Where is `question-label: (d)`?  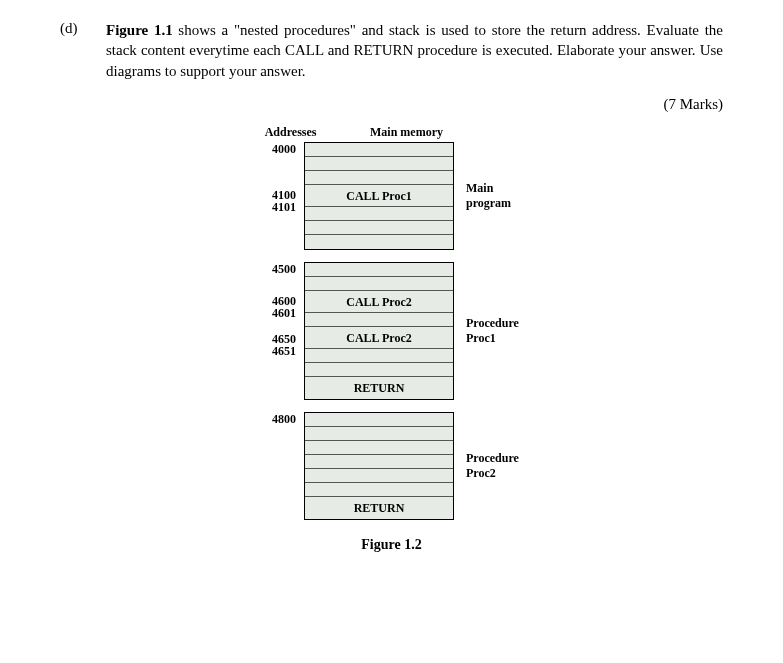 question-label: (d) is located at coordinates (74, 50).